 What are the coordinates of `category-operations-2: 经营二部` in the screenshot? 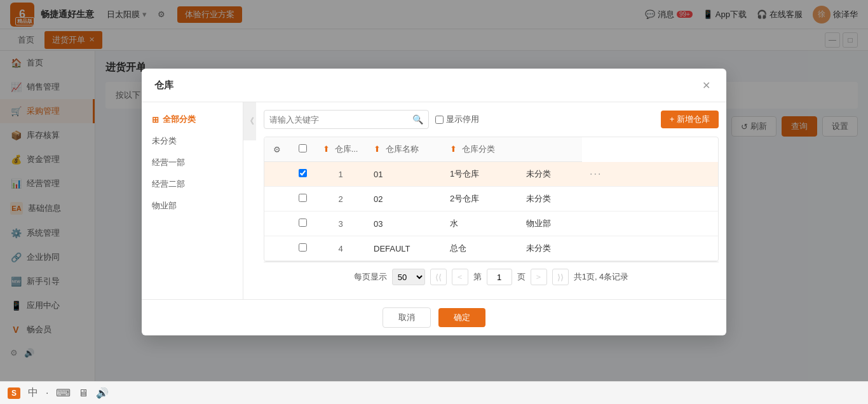 It's located at (192, 184).